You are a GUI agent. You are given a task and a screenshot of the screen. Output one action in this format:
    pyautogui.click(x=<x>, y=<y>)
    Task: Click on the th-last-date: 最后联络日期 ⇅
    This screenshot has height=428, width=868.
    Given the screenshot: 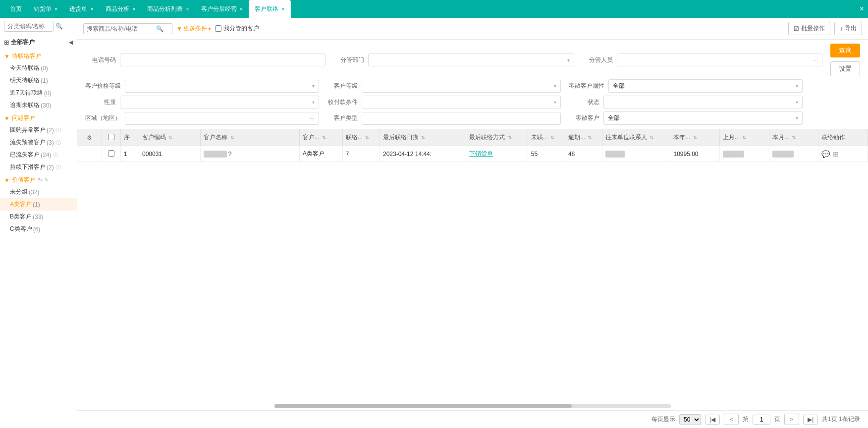 What is the action you would take?
    pyautogui.click(x=423, y=138)
    